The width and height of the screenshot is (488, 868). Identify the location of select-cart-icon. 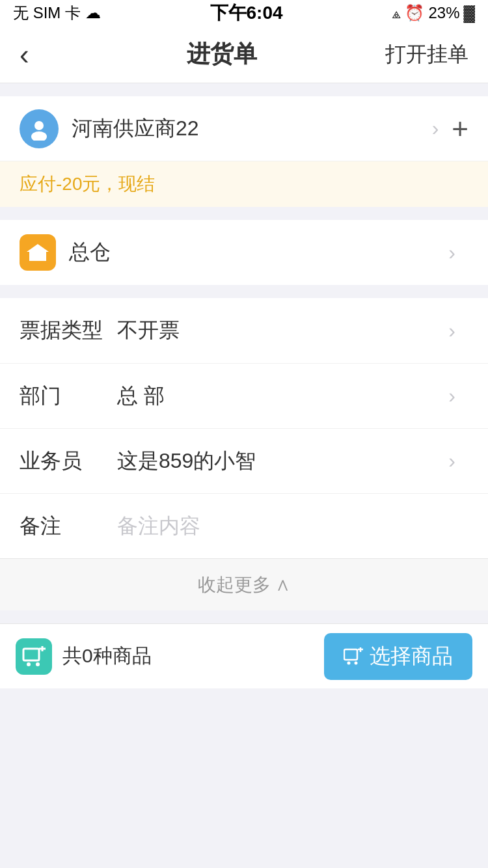
(353, 657).